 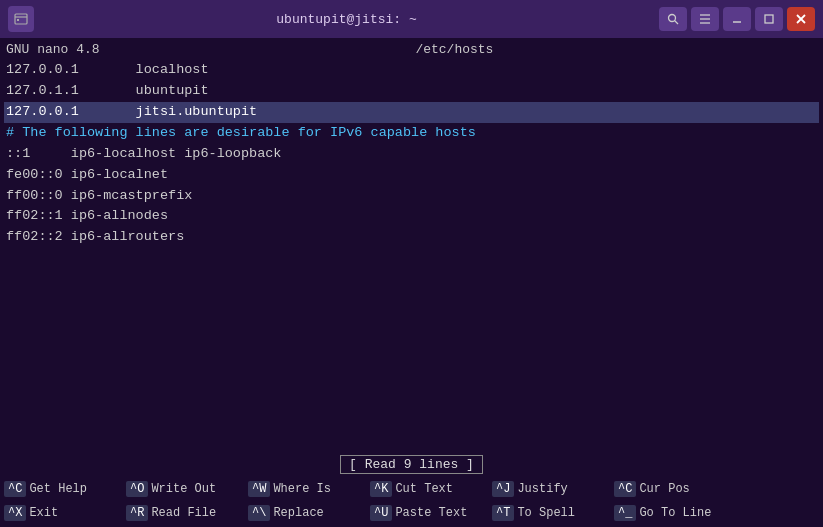 What do you see at coordinates (674, 489) in the screenshot?
I see `shortcut-cur-pos: ^C Cur Pos` at bounding box center [674, 489].